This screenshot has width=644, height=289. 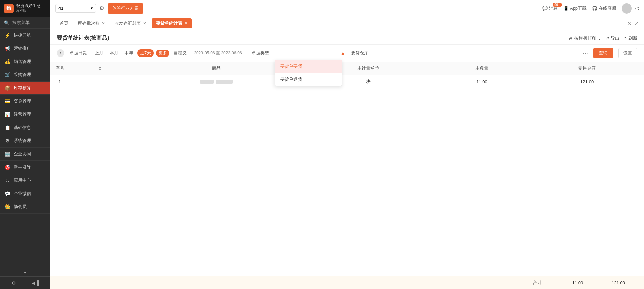 I want to click on message-badge: 99+, so click(x=557, y=5).